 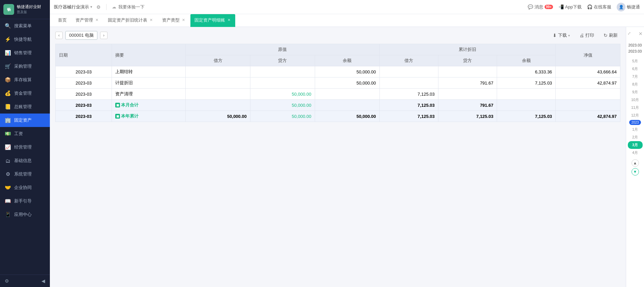 I want to click on sidebar-item-basicinfo: 🗂 基础信息, so click(x=25, y=161).